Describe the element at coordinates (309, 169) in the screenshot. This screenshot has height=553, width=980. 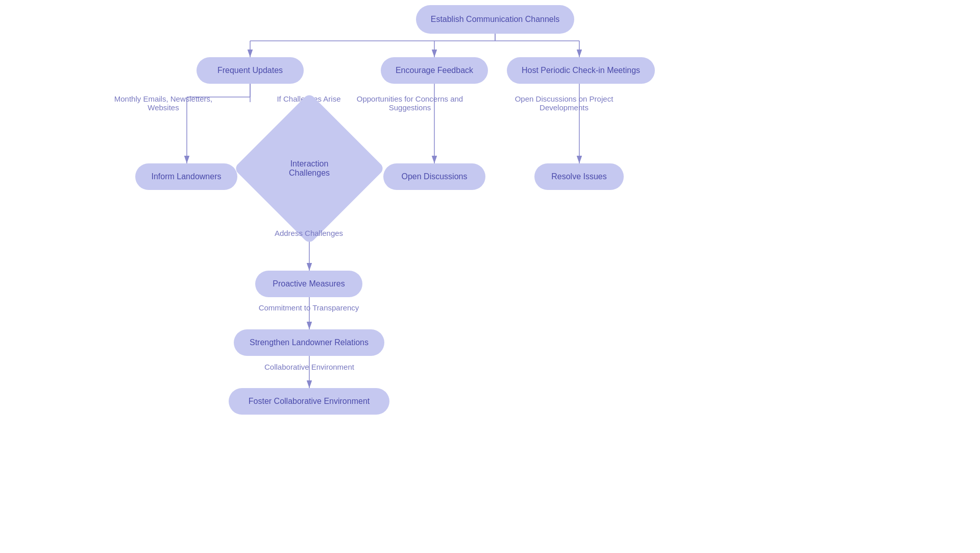
I see `interaction-challenges-node: Interaction Challenges` at that location.